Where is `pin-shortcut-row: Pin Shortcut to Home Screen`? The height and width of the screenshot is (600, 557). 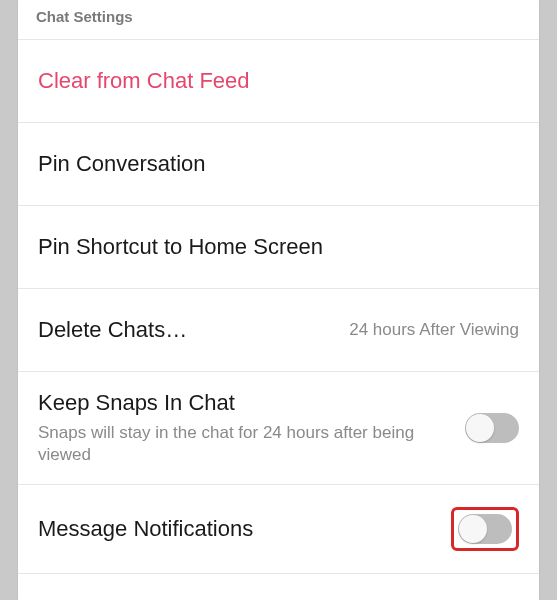 pin-shortcut-row: Pin Shortcut to Home Screen is located at coordinates (278, 246).